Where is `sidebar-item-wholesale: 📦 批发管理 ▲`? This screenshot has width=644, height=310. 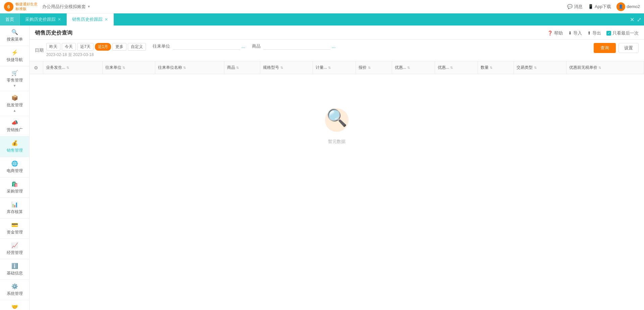
sidebar-item-wholesale: 📦 批发管理 ▲ is located at coordinates (15, 104).